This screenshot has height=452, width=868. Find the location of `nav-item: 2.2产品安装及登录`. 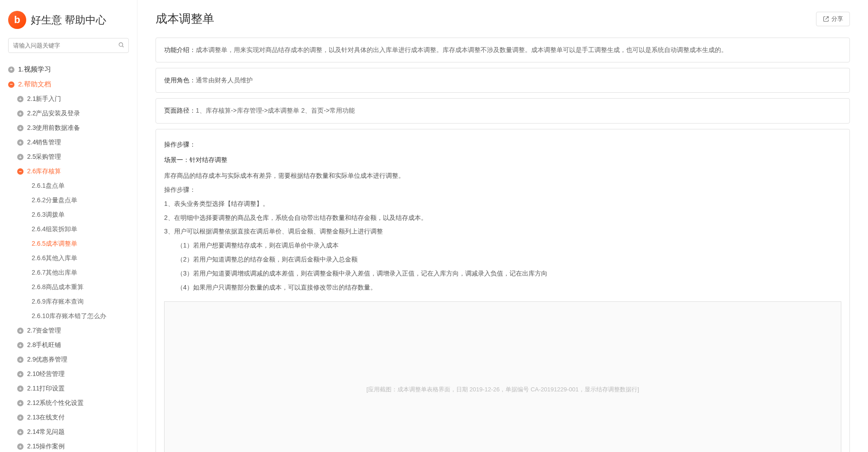

nav-item: 2.2产品安装及登录 is located at coordinates (69, 114).